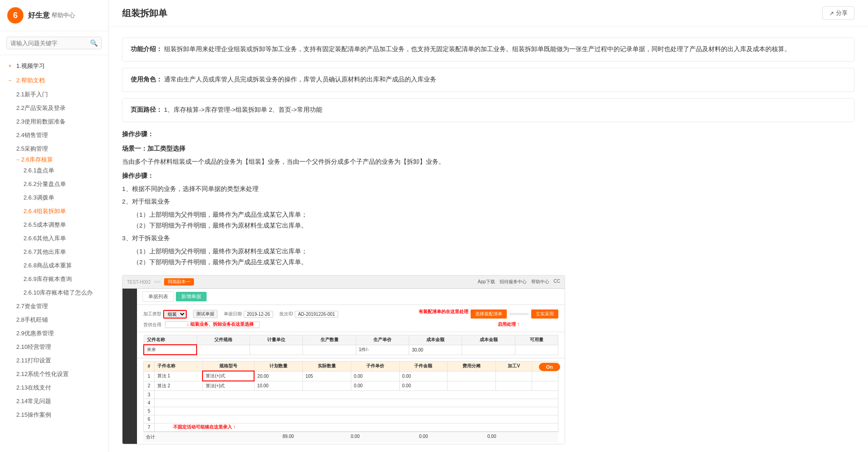 Image resolution: width=868 pixels, height=452 pixels. I want to click on scene1-desc: 当由多个子件材料组装成一个成品的业务为【组装】业务，当由一个父件拆分成多个子产品…, so click(488, 162).